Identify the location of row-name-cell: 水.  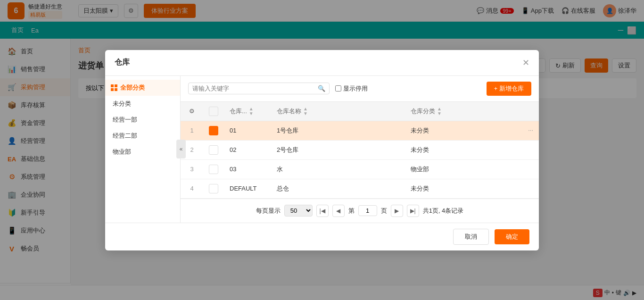
(338, 169).